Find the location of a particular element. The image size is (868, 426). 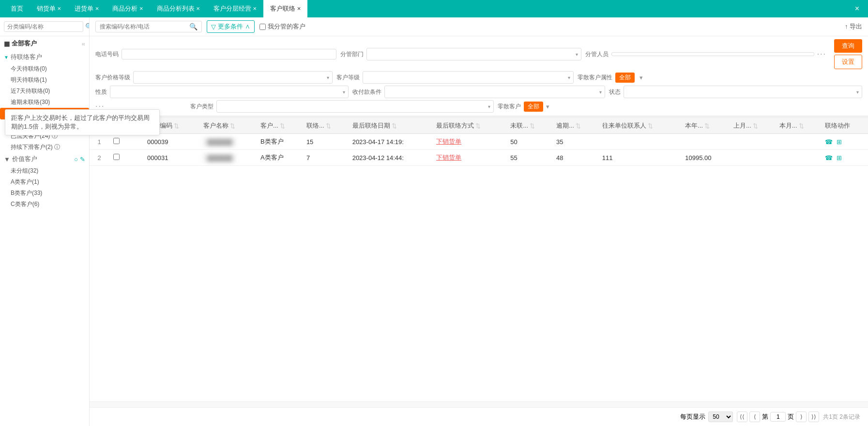

sidebar-item-ungrouped: 未分组(32) is located at coordinates (45, 171).